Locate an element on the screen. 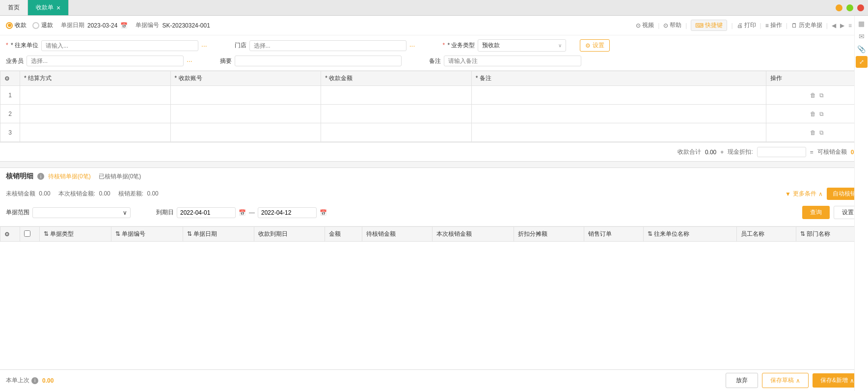  discount-input is located at coordinates (782, 152).